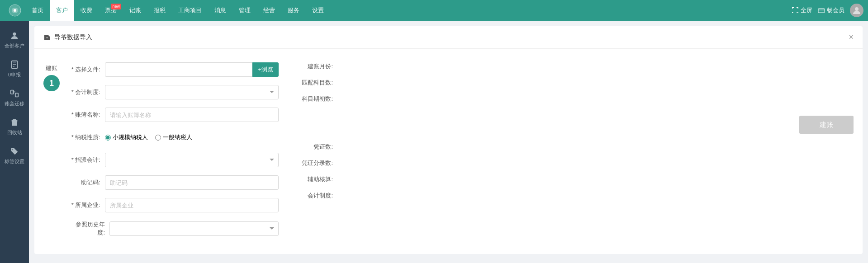 This screenshot has width=868, height=263. Describe the element at coordinates (87, 115) in the screenshot. I see `ledger-name-label: * 账簿名称:` at that location.